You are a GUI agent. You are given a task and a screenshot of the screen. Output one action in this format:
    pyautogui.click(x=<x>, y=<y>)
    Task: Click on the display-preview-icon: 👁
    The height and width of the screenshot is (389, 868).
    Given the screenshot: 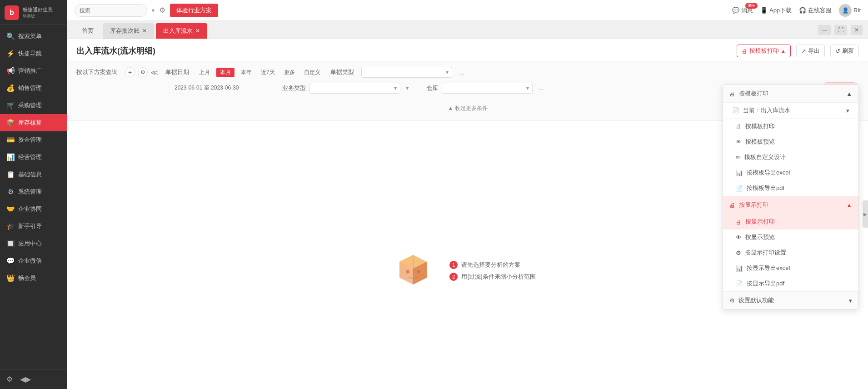 What is the action you would take?
    pyautogui.click(x=739, y=237)
    